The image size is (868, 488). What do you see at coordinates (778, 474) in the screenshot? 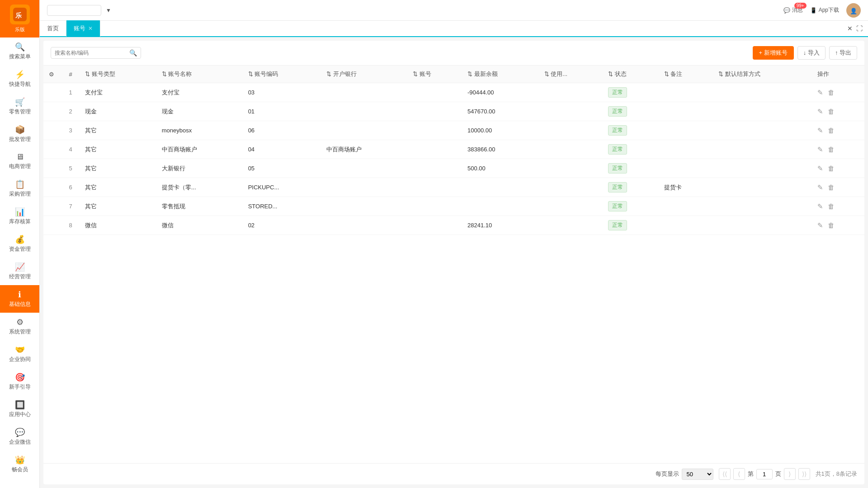
I see `page-suffix: 页` at bounding box center [778, 474].